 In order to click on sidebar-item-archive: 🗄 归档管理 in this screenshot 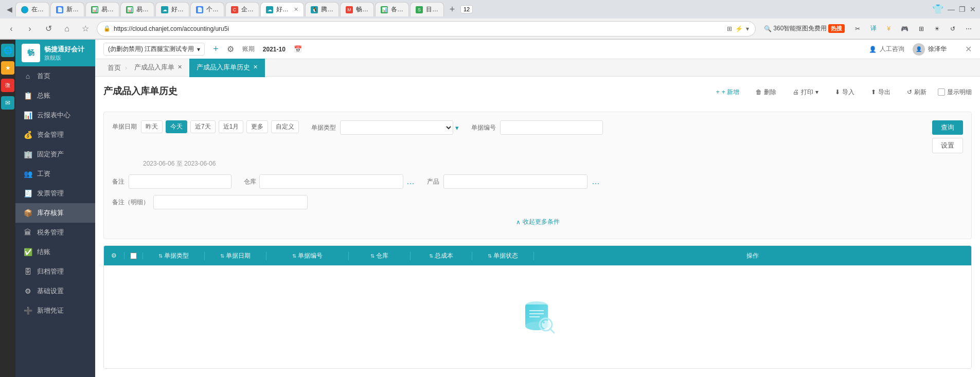, I will do `click(56, 272)`.